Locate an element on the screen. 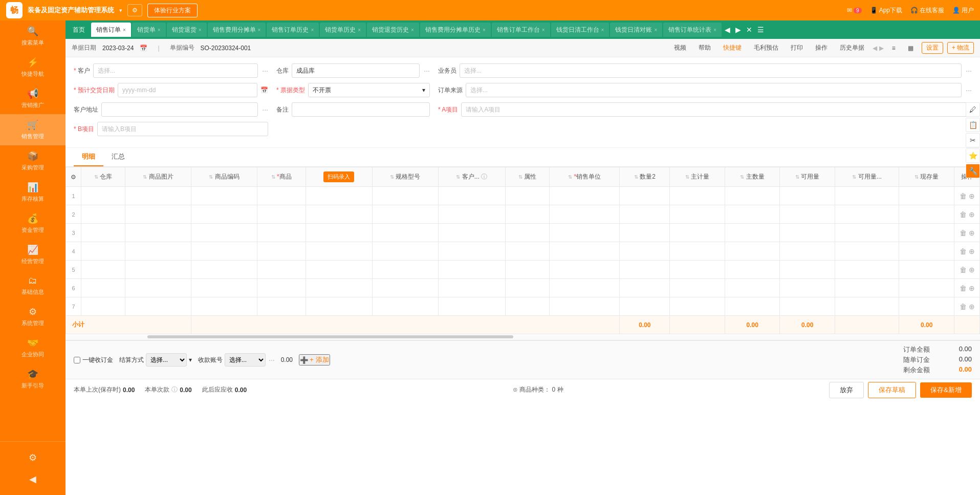 The height and width of the screenshot is (495, 980). row-5-spec is located at coordinates (405, 270).